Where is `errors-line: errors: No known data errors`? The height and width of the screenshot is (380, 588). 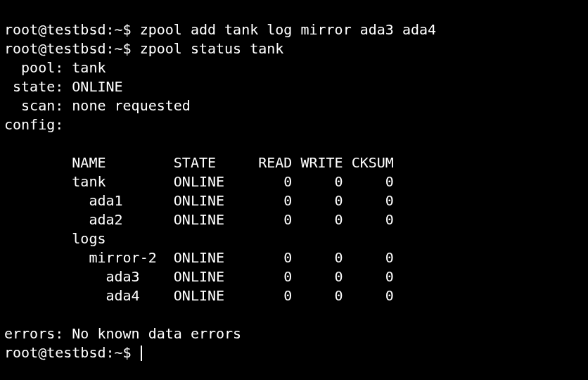 errors-line: errors: No known data errors is located at coordinates (122, 334).